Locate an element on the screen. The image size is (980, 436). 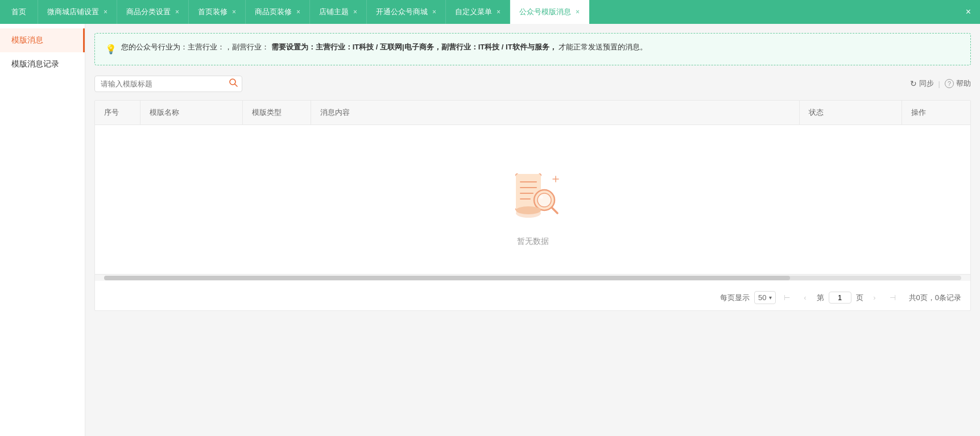
notice-icon: 💡 is located at coordinates (111, 49).